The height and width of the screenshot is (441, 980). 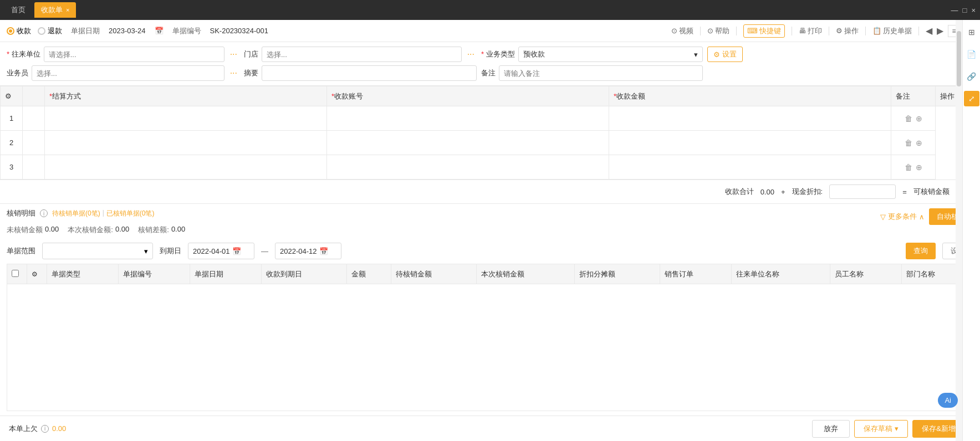 I want to click on th-sales-order: 销售订单, so click(x=695, y=274).